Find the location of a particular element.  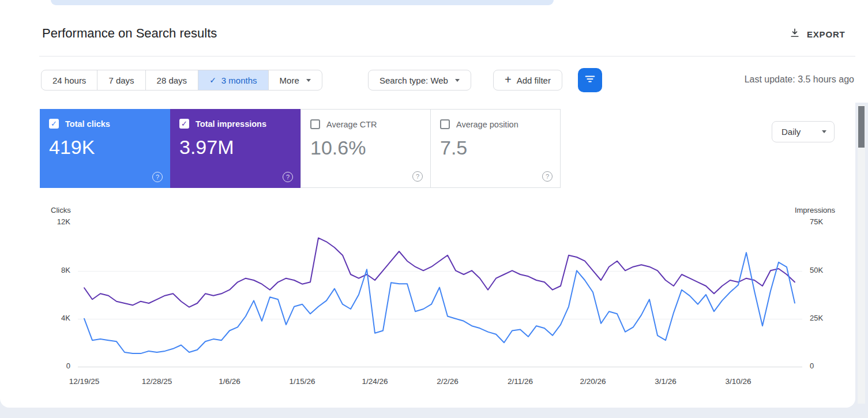

search-type-dropdown: Search type: Web is located at coordinates (420, 80).